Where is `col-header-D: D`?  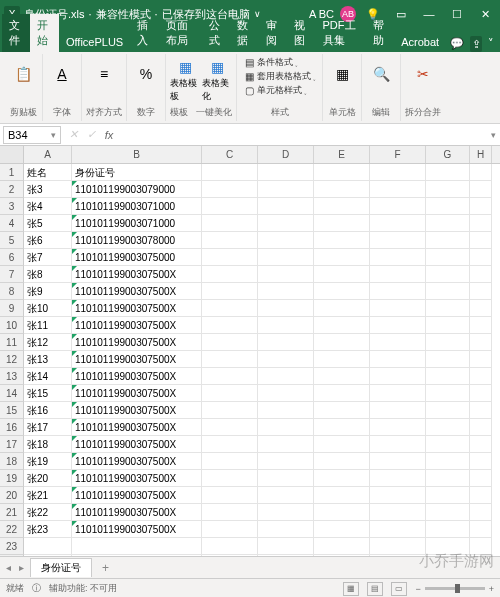
col-header-D: D is located at coordinates (286, 154).